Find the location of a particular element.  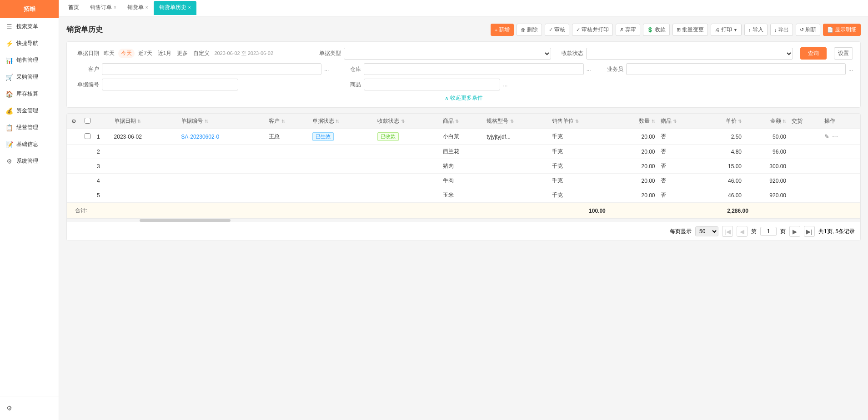

sidebar-item-inventory: 🏠 库存核算 is located at coordinates (29, 94).